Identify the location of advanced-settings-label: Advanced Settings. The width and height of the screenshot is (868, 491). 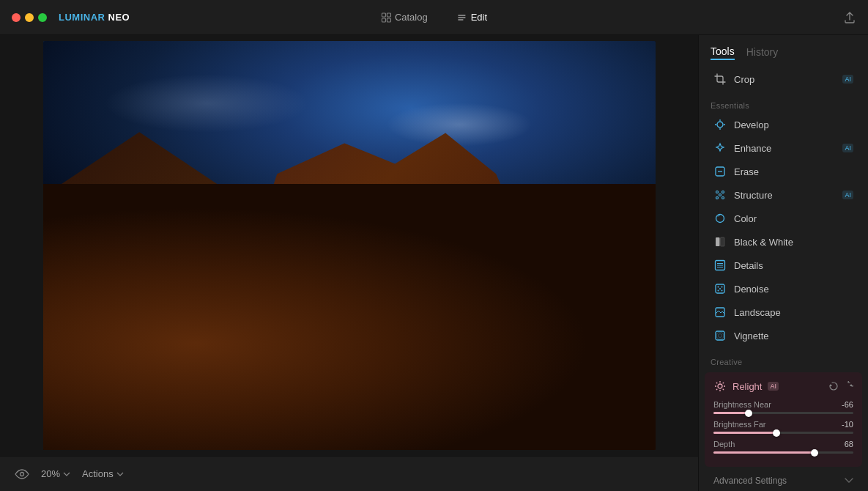
(750, 481).